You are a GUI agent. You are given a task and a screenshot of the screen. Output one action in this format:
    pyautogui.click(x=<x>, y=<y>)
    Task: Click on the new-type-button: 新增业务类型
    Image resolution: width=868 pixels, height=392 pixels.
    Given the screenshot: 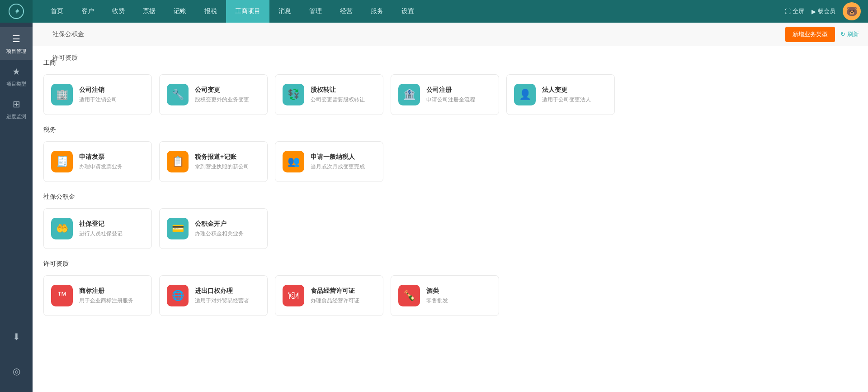 What is the action you would take?
    pyautogui.click(x=810, y=34)
    